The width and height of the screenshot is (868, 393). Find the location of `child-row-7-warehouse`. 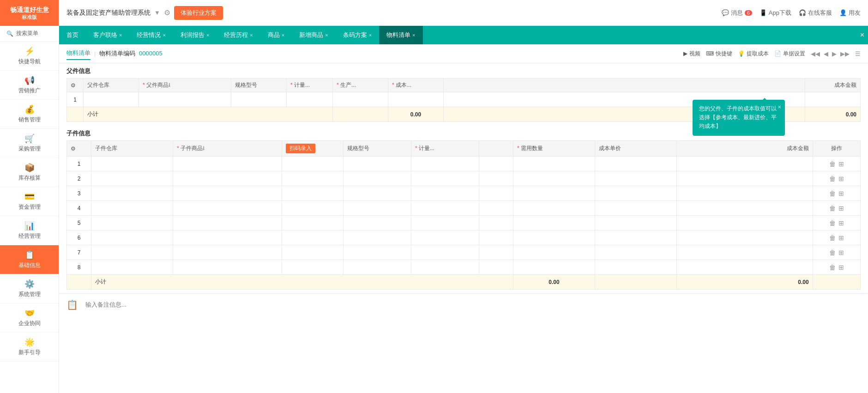

child-row-7-warehouse is located at coordinates (132, 253).